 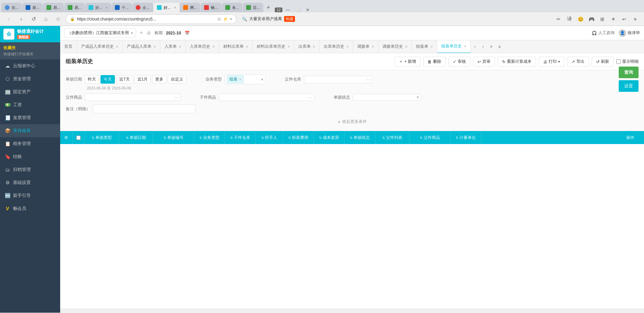 I want to click on biztype-tag-remove: ×, so click(x=240, y=80).